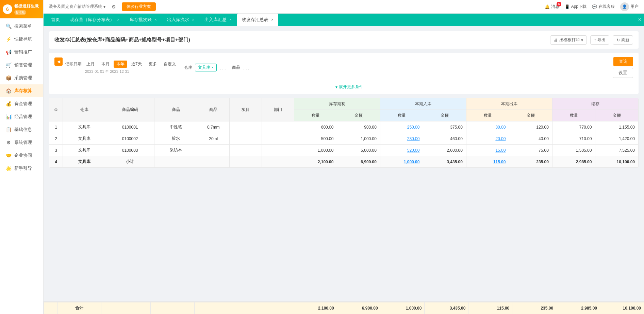  Describe the element at coordinates (401, 139) in the screenshot. I see `row2-in-qty: 230.00` at that location.